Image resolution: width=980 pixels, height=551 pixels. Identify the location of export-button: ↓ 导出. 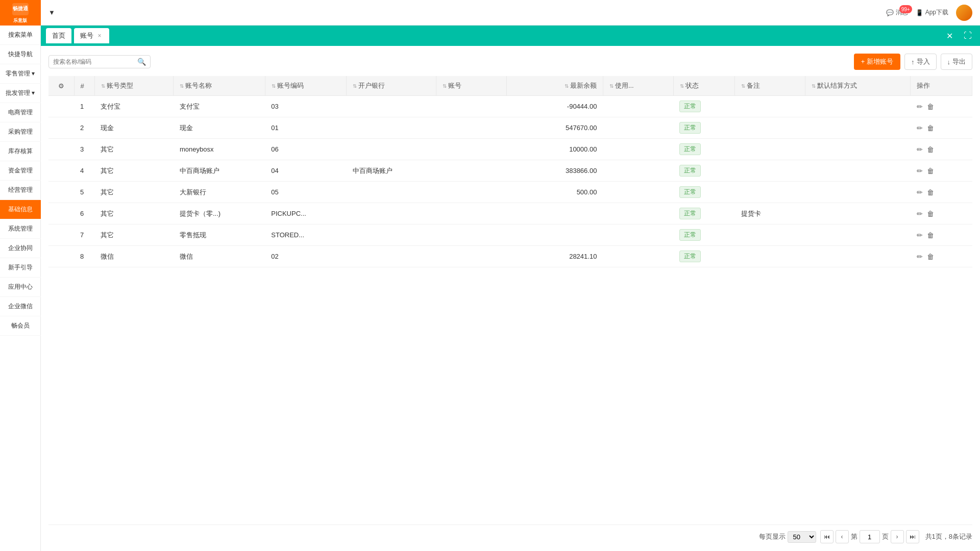
(957, 62).